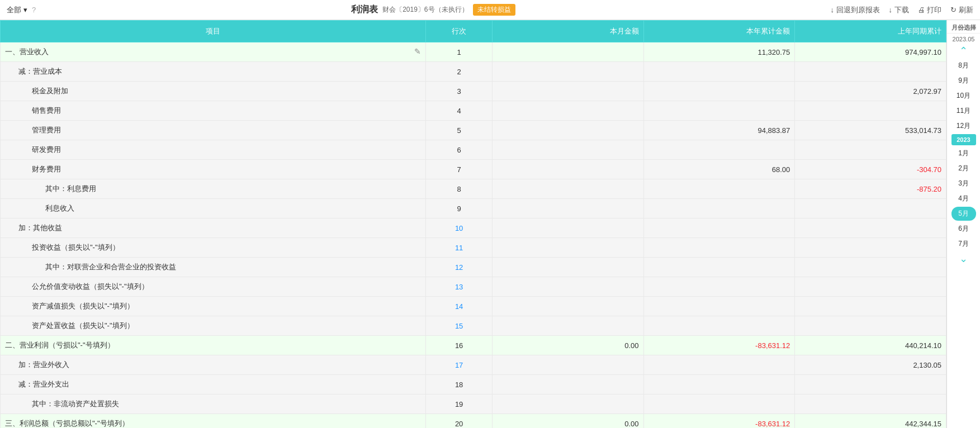 Image resolution: width=980 pixels, height=428 pixels. I want to click on month-7: 7月, so click(964, 244).